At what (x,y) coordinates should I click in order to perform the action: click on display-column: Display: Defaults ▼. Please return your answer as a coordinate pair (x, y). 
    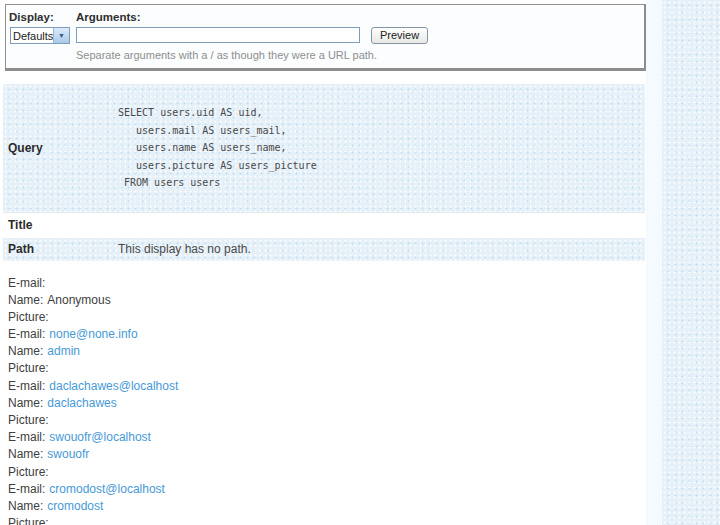
    Looking at the image, I should click on (42, 36).